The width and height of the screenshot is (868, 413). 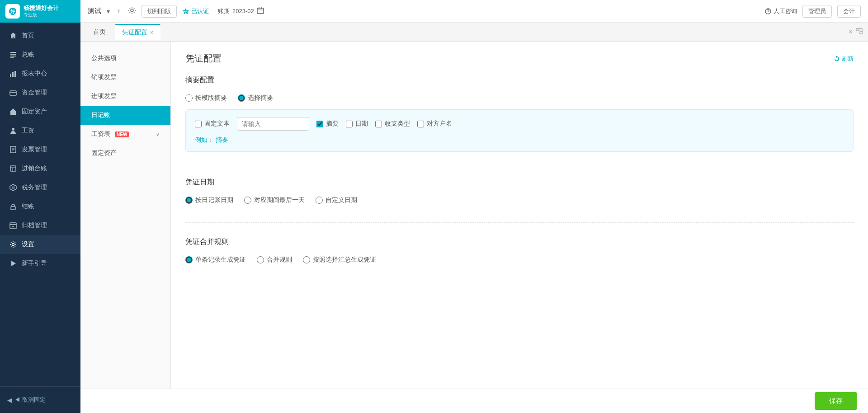 What do you see at coordinates (519, 242) in the screenshot?
I see `merge-section-title: 凭证合并规则` at bounding box center [519, 242].